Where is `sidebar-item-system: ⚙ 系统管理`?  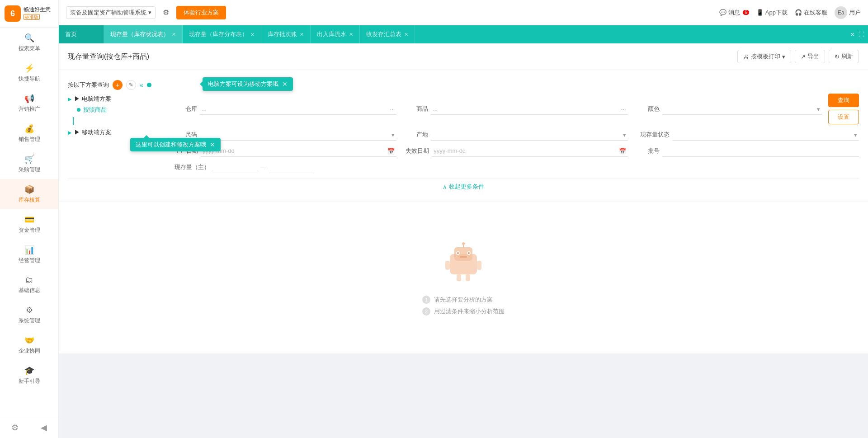
sidebar-item-system: ⚙ 系统管理 is located at coordinates (29, 315).